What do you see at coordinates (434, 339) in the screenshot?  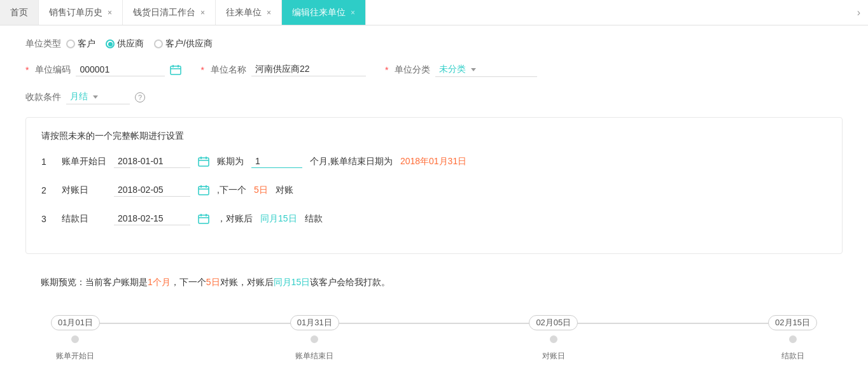 I see `timeline-nodes: 01月01日 账单开始日 01月31日 账单结束日 02月05日 对账日 02月…` at bounding box center [434, 339].